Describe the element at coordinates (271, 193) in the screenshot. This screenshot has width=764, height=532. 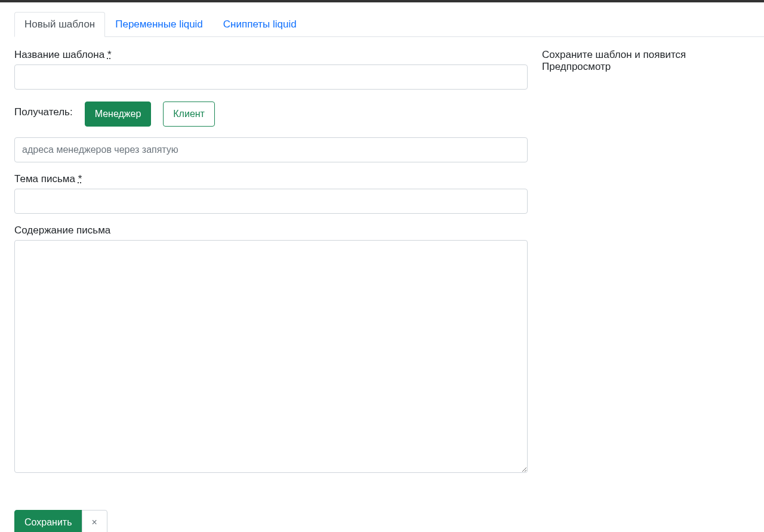
I see `subject-group: Тема письма *` at that location.